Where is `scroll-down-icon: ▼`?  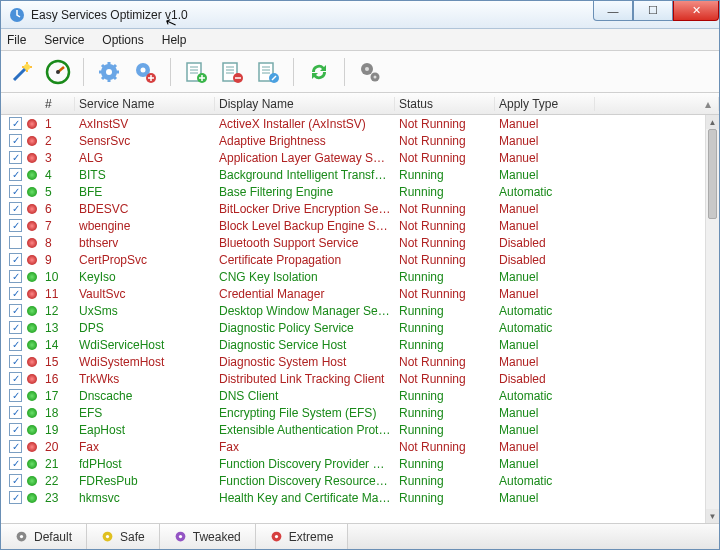
scroll-down-icon: ▼ is located at coordinates (712, 516).